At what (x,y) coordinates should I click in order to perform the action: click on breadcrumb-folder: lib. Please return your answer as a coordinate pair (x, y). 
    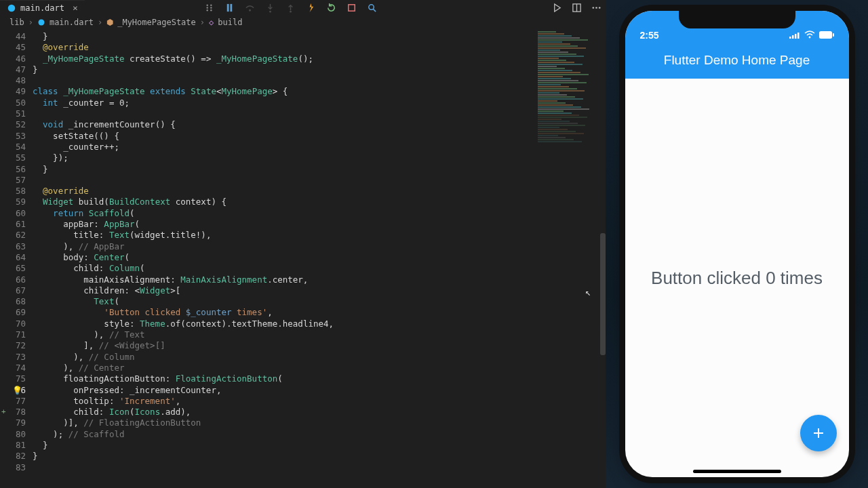
    Looking at the image, I should click on (17, 22).